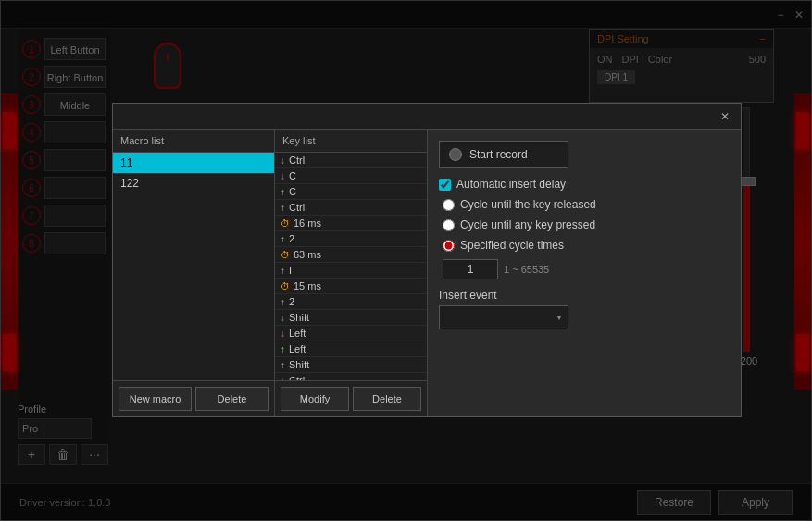 The image size is (812, 521). I want to click on insert-event-wrapper, so click(584, 317).